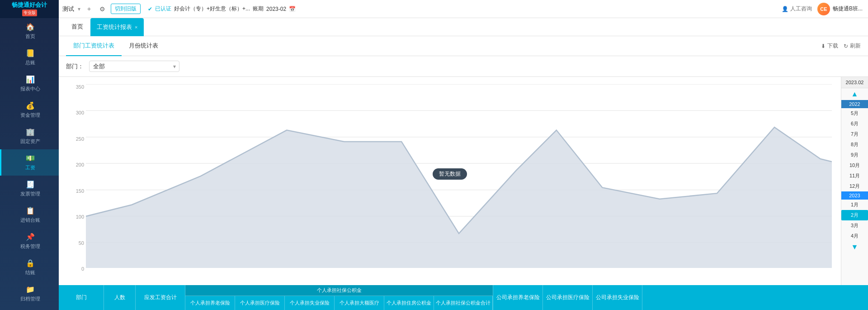  Describe the element at coordinates (854, 124) in the screenshot. I see `month-jun: 6月` at that location.